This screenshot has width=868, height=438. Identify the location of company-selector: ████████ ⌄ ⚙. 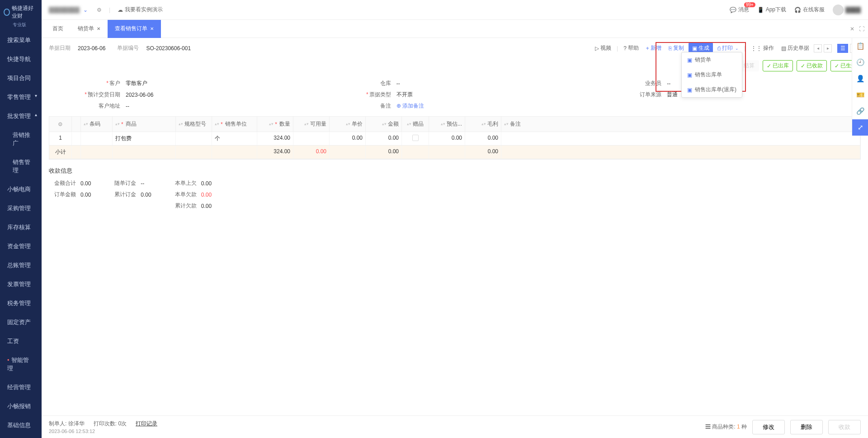
(75, 10).